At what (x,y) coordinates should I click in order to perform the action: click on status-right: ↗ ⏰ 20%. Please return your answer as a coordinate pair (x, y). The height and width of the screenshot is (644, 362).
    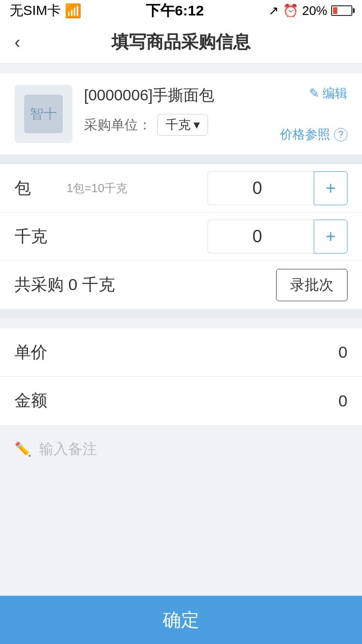
    Looking at the image, I should click on (310, 11).